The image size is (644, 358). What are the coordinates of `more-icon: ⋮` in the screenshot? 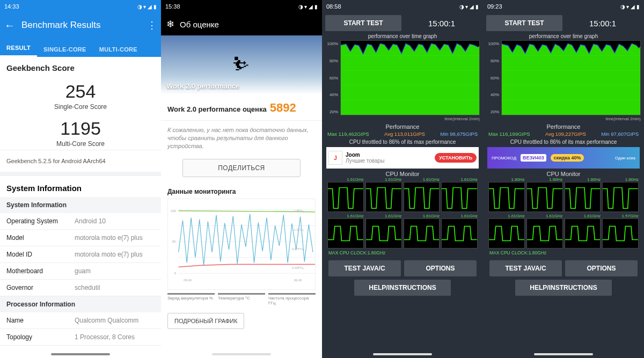 It's located at (152, 25).